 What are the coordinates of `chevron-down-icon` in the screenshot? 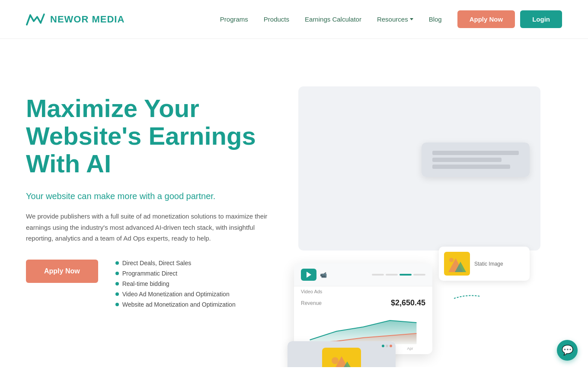 It's located at (412, 19).